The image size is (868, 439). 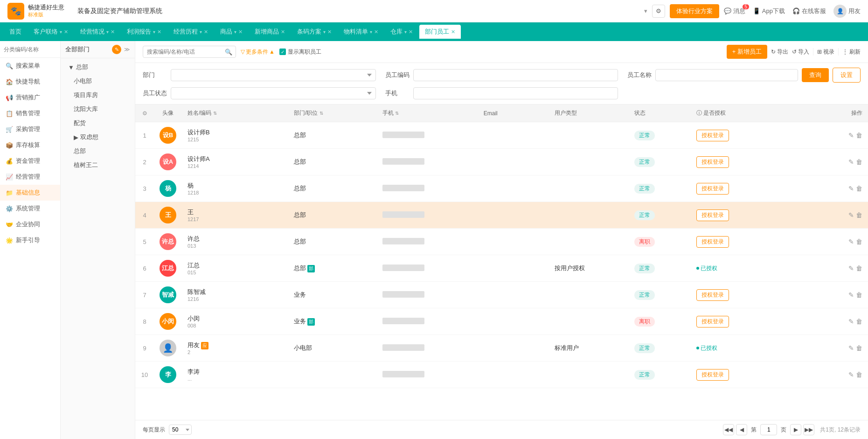 I want to click on sidebar-item-system: ⚙️ 系统管理, so click(x=30, y=209).